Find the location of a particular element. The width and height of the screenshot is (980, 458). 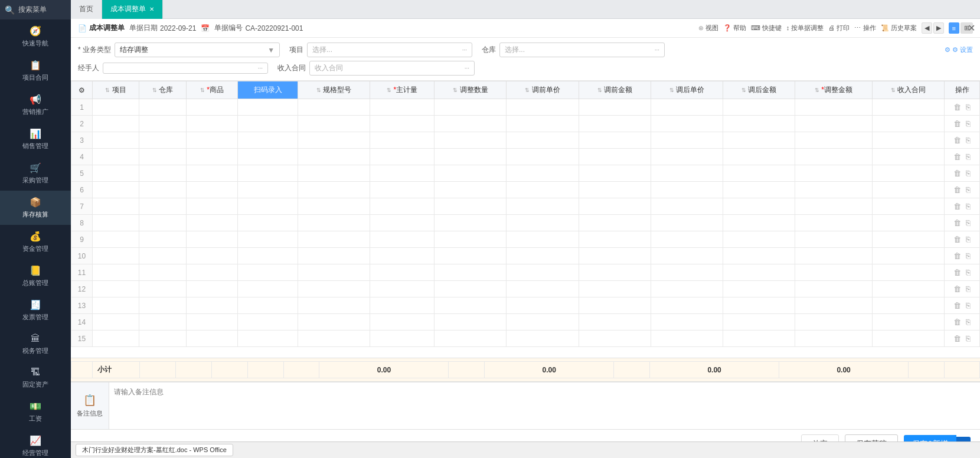

row-13-post-price is located at coordinates (687, 306).